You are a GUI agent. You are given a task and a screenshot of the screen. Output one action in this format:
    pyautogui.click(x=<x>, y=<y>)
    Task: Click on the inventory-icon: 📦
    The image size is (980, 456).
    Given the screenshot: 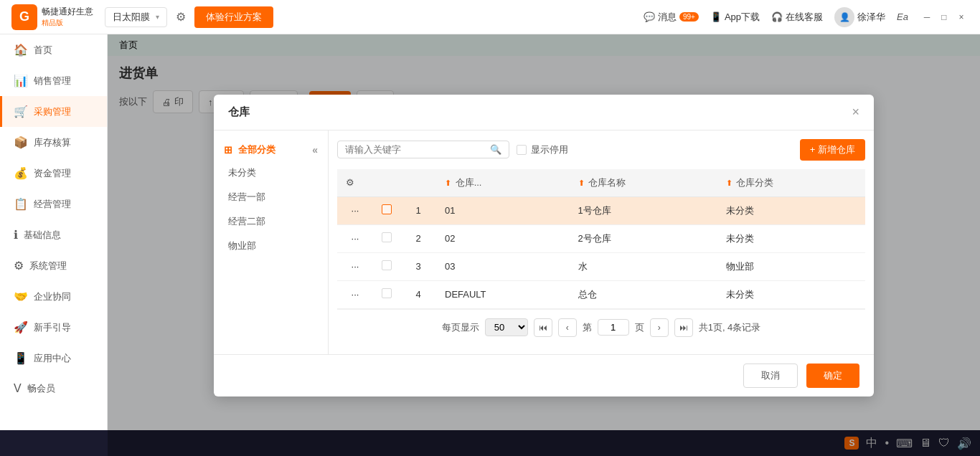 What is the action you would take?
    pyautogui.click(x=21, y=142)
    